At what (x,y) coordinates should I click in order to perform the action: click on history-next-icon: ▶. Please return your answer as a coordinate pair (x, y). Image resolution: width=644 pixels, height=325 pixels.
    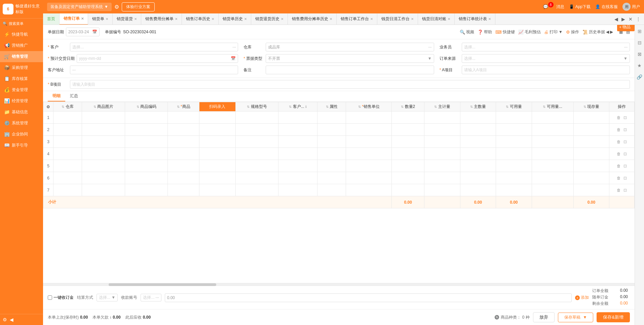
    Looking at the image, I should click on (611, 32).